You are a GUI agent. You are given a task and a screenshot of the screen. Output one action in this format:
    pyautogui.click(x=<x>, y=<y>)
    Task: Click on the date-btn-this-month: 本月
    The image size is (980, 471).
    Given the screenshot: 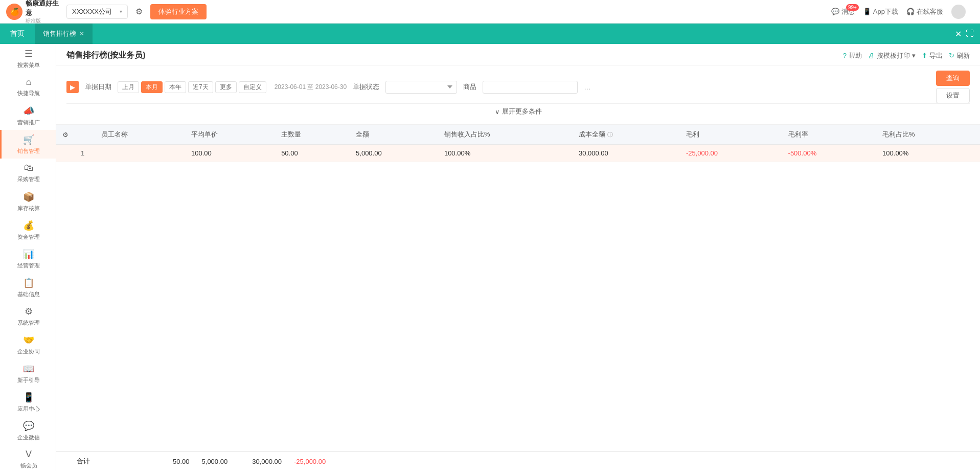 What is the action you would take?
    pyautogui.click(x=152, y=87)
    